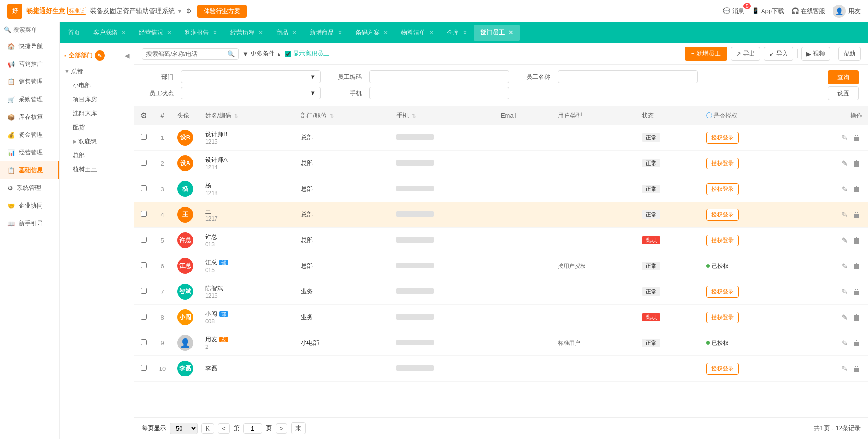  Describe the element at coordinates (294, 33) in the screenshot. I see `tab-goods-close: ✕` at that location.